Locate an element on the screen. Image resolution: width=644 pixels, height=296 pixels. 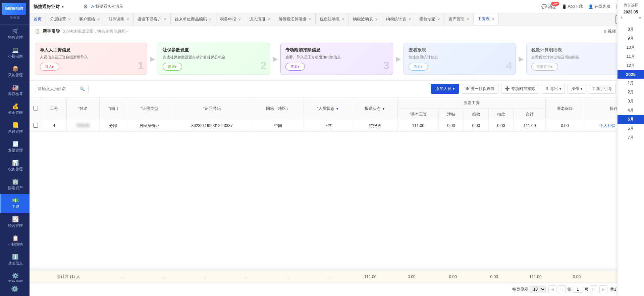
tab-close-邀请下游客户: ✕ is located at coordinates (165, 19).